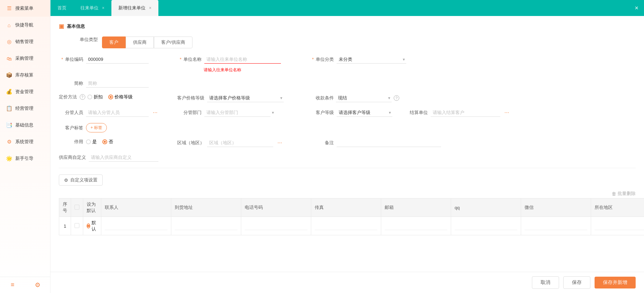  I want to click on batch-delete-label: 批量删除, so click(627, 194).